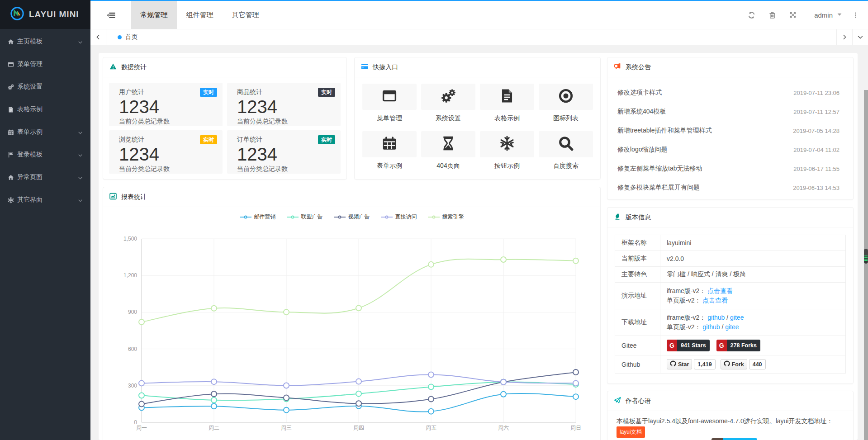 The height and width of the screenshot is (440, 868). What do you see at coordinates (638, 67) in the screenshot?
I see `card-title: 系统公告` at bounding box center [638, 67].